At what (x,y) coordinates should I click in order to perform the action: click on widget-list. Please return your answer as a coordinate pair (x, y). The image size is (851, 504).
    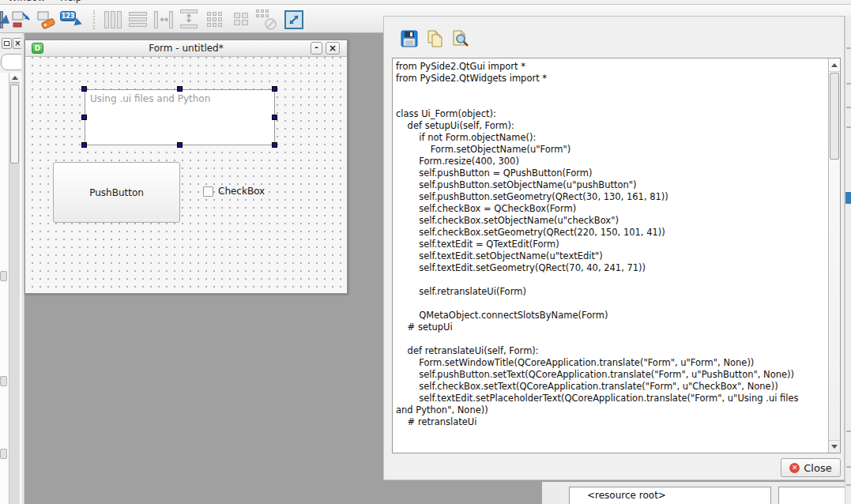
    Looking at the image, I should click on (11, 288).